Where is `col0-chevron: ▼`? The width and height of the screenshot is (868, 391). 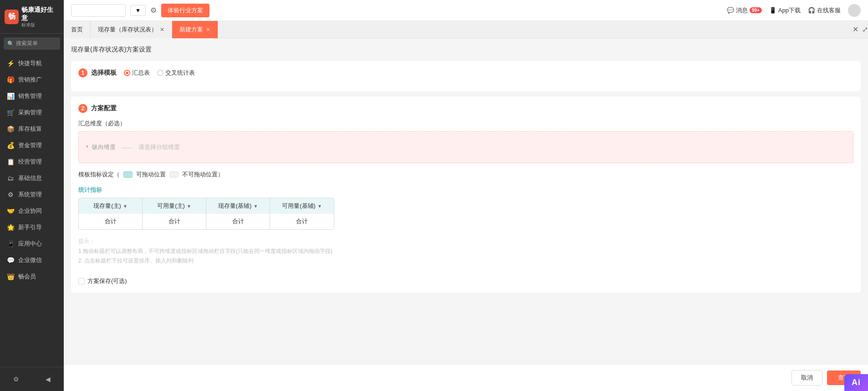 col0-chevron: ▼ is located at coordinates (125, 206).